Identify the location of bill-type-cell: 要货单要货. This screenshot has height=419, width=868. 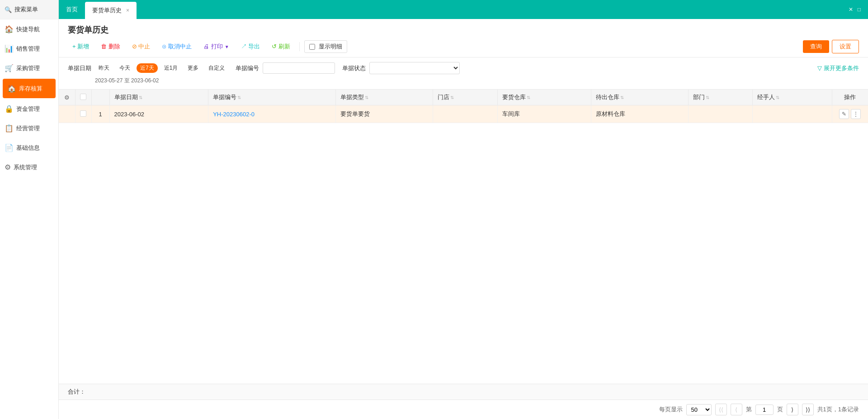
(384, 114).